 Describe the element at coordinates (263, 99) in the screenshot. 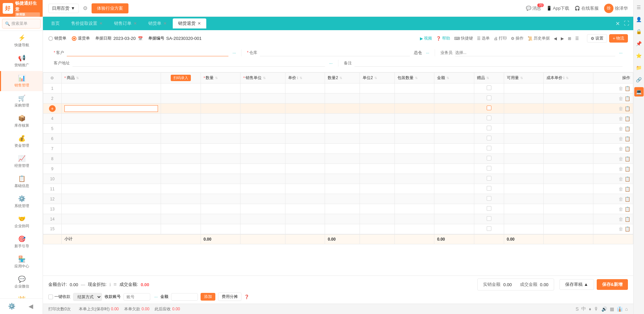

I see `unit-cell` at that location.